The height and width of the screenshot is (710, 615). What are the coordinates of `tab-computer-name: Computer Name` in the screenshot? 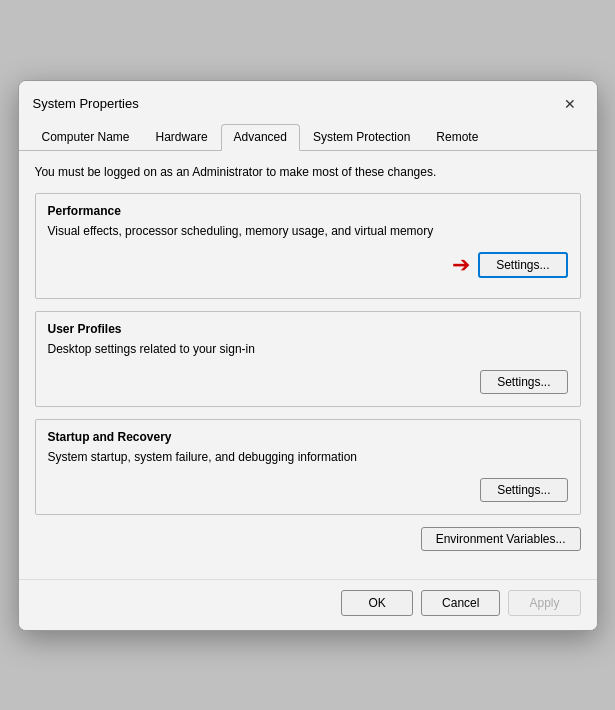 It's located at (86, 138).